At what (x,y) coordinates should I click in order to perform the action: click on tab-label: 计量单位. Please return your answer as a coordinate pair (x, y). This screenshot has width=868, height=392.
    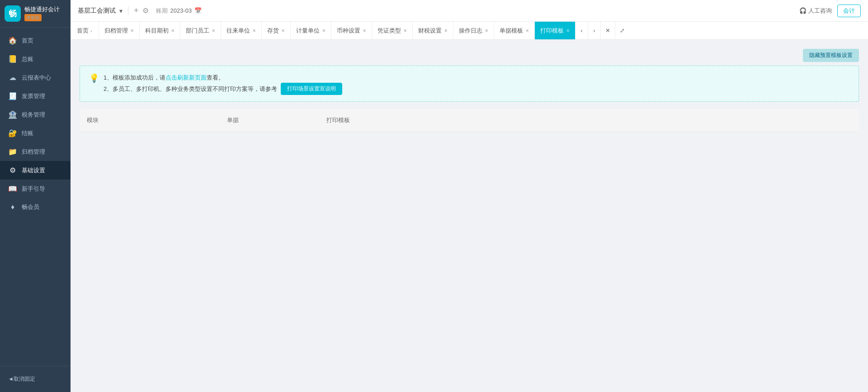
    Looking at the image, I should click on (308, 31).